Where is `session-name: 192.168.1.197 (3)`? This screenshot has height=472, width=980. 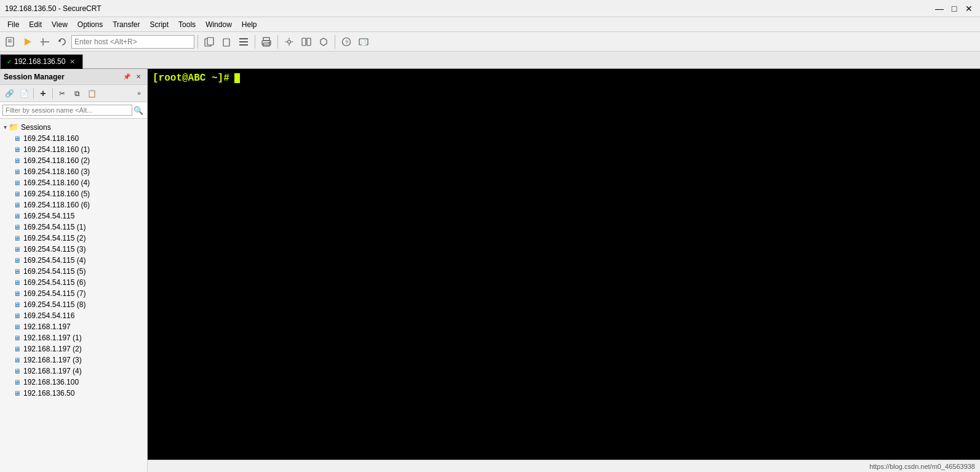
session-name: 192.168.1.197 (3) is located at coordinates (53, 360).